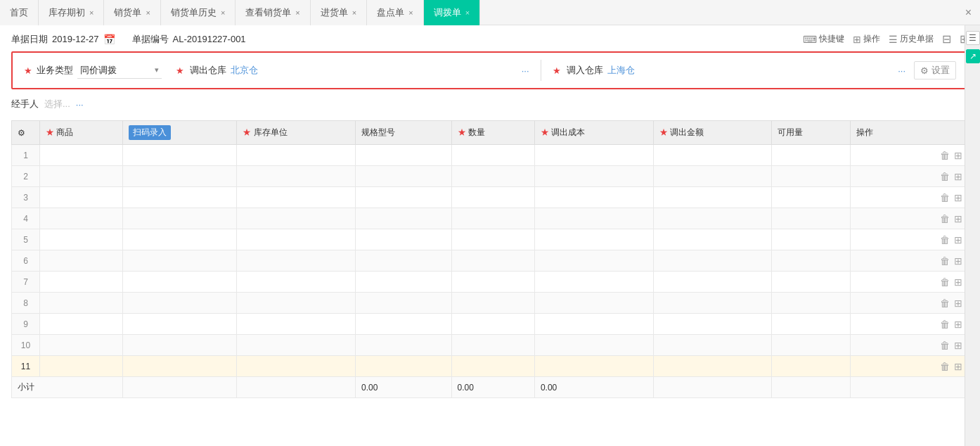  I want to click on tab-inventory-init: 库存期初 ×, so click(72, 13).